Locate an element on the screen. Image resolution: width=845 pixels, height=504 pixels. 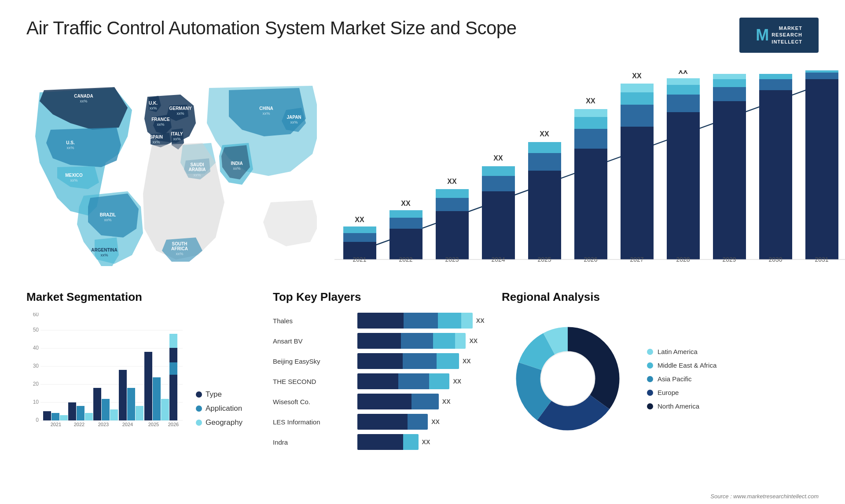
asia-pacific-dot is located at coordinates (650, 379).